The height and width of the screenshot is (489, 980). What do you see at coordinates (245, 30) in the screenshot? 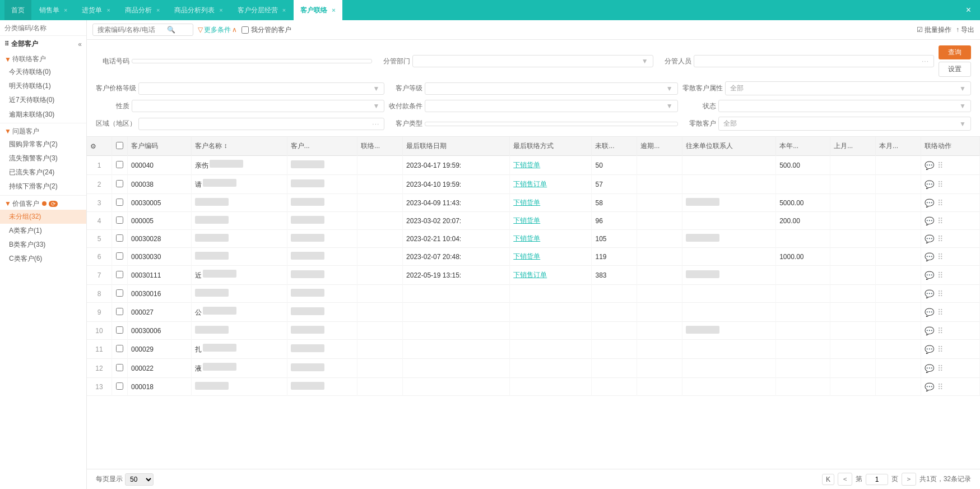
I see `my-customers-checkbox` at bounding box center [245, 30].